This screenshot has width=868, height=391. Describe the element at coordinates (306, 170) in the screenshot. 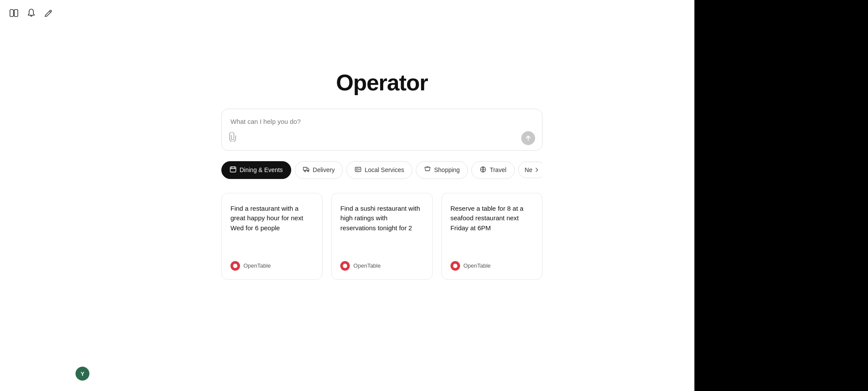

I see `delivery-icon` at that location.